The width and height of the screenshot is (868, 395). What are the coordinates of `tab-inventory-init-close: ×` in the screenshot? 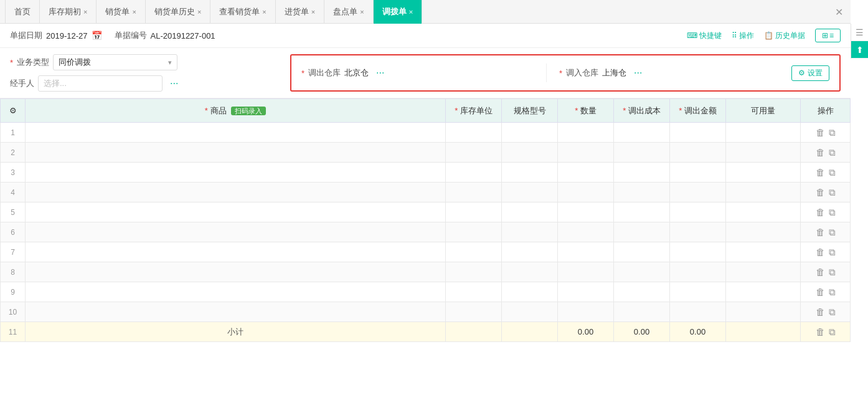 It's located at (85, 12).